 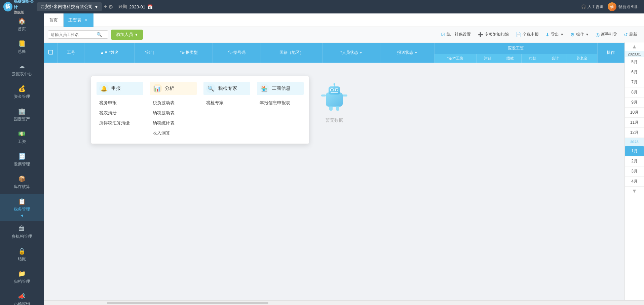 What do you see at coordinates (634, 103) in the screenshot?
I see `cal-month-9: 9月` at bounding box center [634, 103].